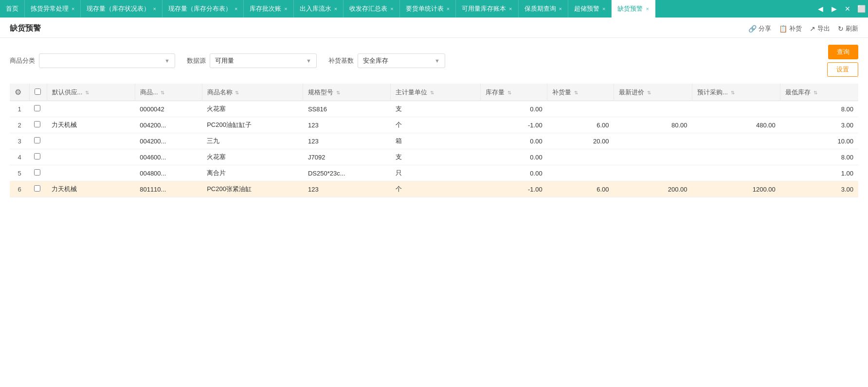  What do you see at coordinates (653, 158) in the screenshot?
I see `row-latest-price` at bounding box center [653, 158].